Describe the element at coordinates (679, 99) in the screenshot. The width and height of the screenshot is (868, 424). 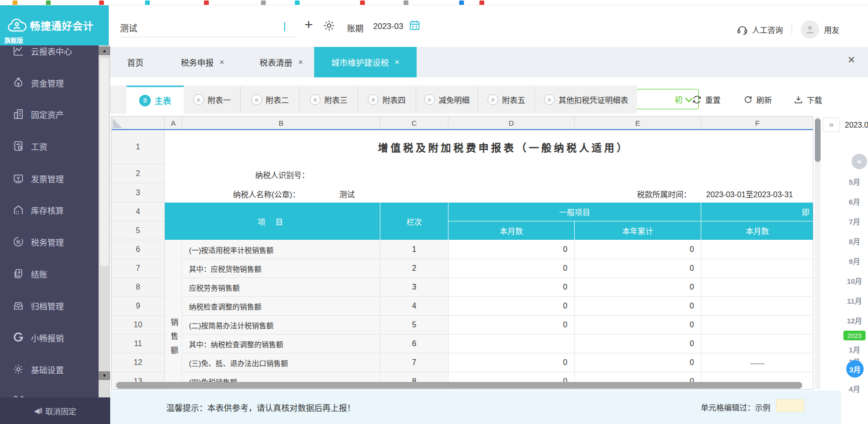
I see `clipped-green-button-label: 初` at that location.